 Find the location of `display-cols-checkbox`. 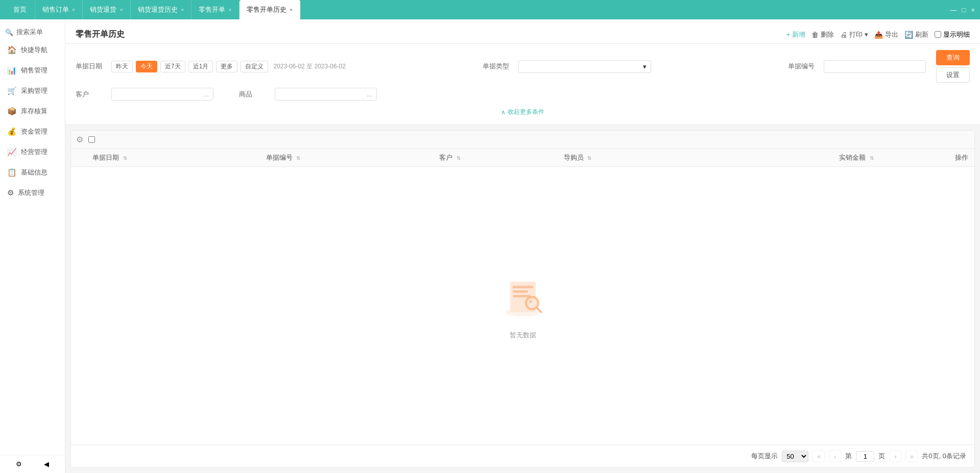

display-cols-checkbox is located at coordinates (938, 35).